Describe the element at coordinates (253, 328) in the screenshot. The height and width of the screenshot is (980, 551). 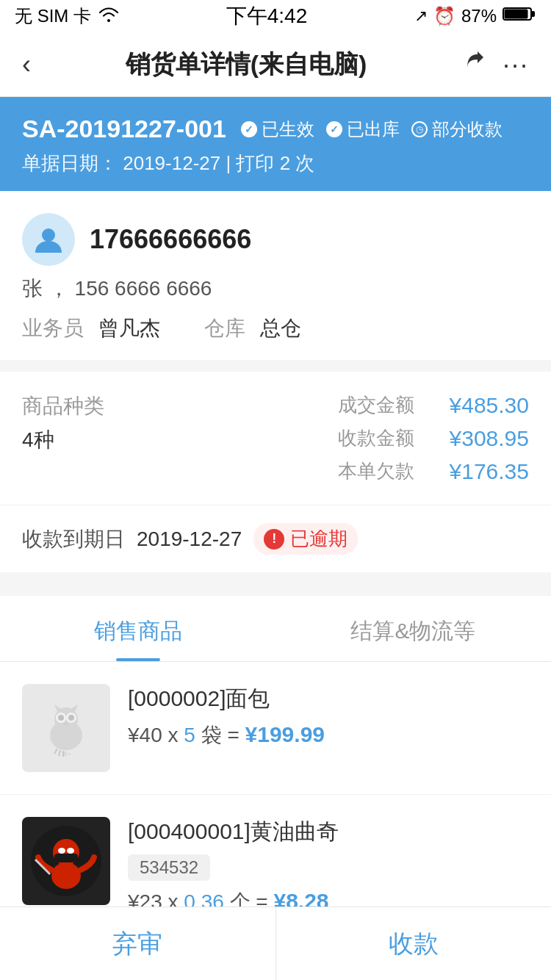
I see `warehouse-info: 仓库 总仓` at that location.